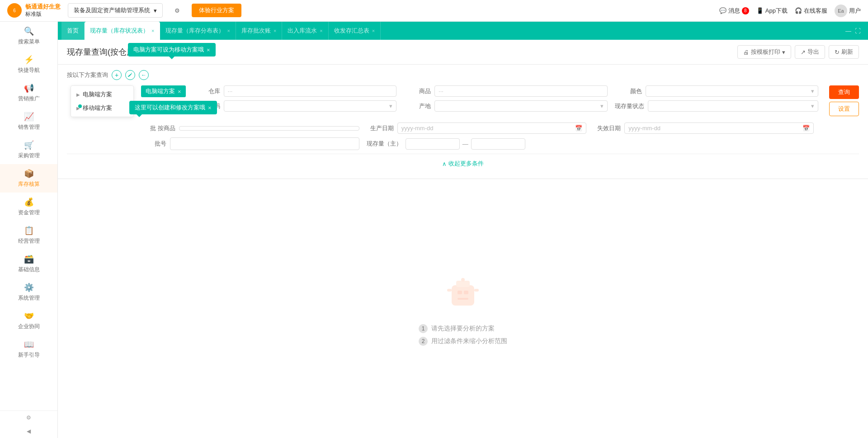 This screenshot has width=868, height=438. I want to click on batchno-input, so click(265, 144).